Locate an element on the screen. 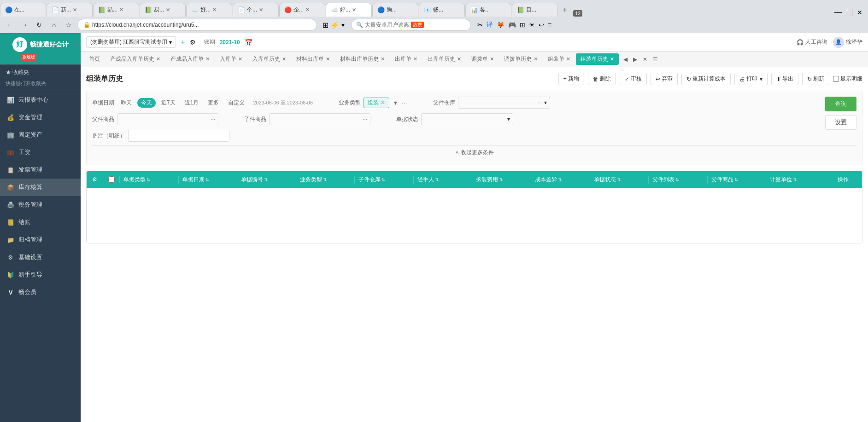 The width and height of the screenshot is (868, 422). sidebar-item-guide: 🔰 新手引导 is located at coordinates (41, 275).